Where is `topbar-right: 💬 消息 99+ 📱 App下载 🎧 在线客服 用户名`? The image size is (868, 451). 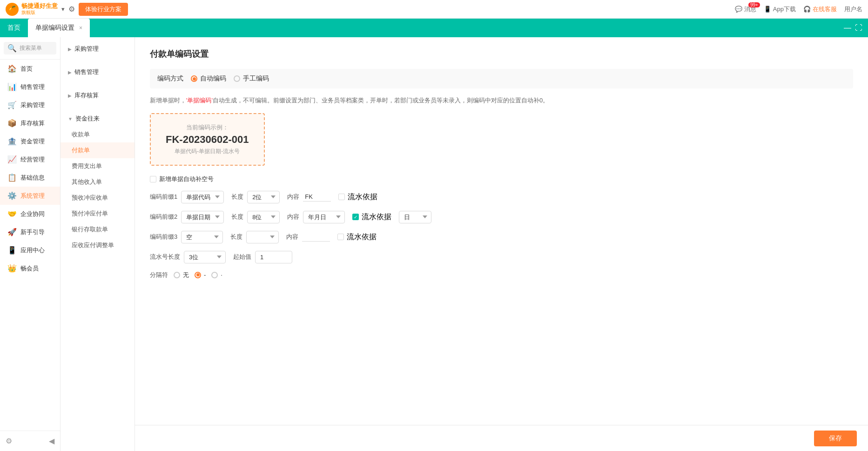
topbar-right: 💬 消息 99+ 📱 App下载 🎧 在线客服 用户名 is located at coordinates (799, 9).